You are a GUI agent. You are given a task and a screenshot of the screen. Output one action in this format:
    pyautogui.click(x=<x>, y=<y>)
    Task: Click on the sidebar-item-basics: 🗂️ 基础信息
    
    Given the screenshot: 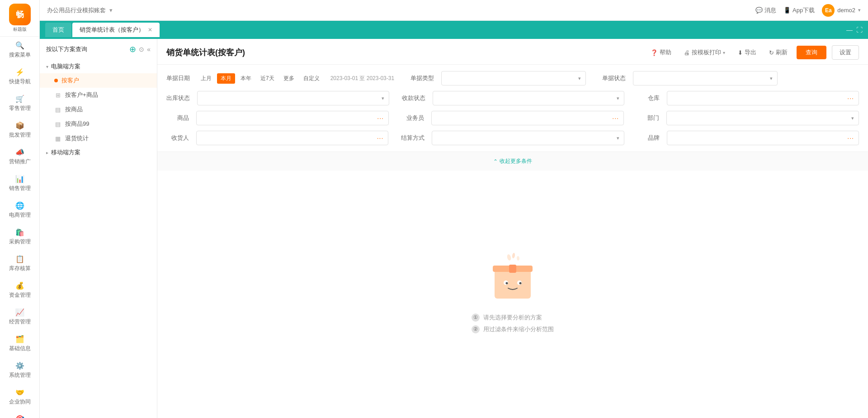 What is the action you would take?
    pyautogui.click(x=20, y=344)
    